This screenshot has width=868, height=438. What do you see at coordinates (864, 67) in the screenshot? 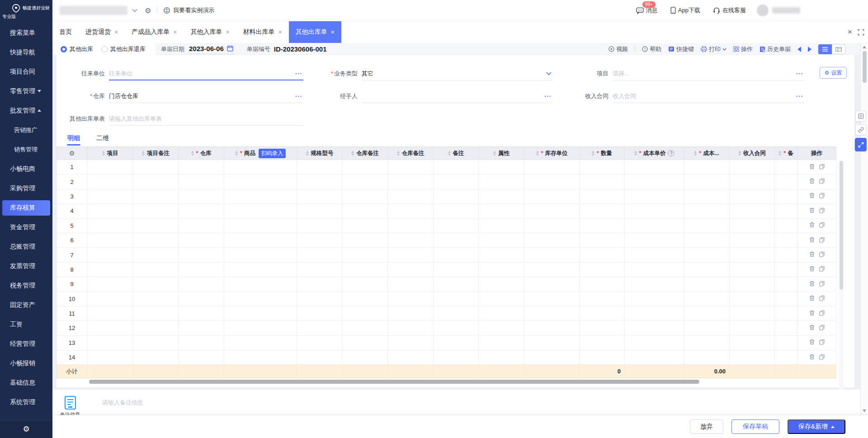
I see `page-scrollbar-thumb` at bounding box center [864, 67].